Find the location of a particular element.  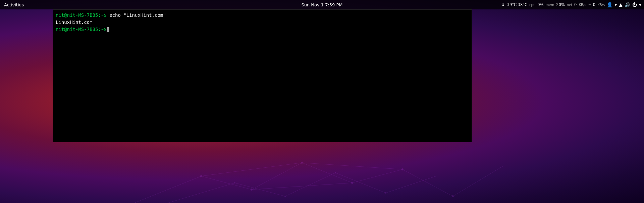

net-down-value: 0 is located at coordinates (576, 5).